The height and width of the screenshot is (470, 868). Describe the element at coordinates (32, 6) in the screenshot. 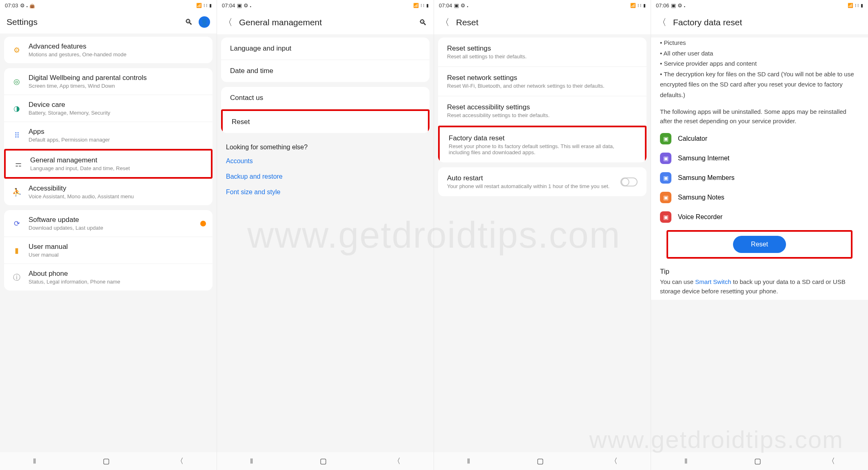

I see `bag-icon` at that location.